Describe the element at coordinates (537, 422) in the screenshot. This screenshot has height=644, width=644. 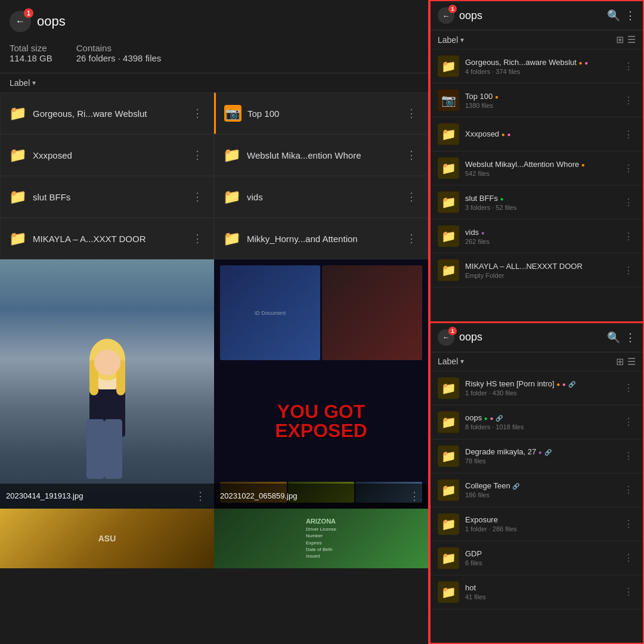
I see `list-item-oops: 📁 oops ● ● 🔗 8 folders · 1018 files ⋮` at that location.